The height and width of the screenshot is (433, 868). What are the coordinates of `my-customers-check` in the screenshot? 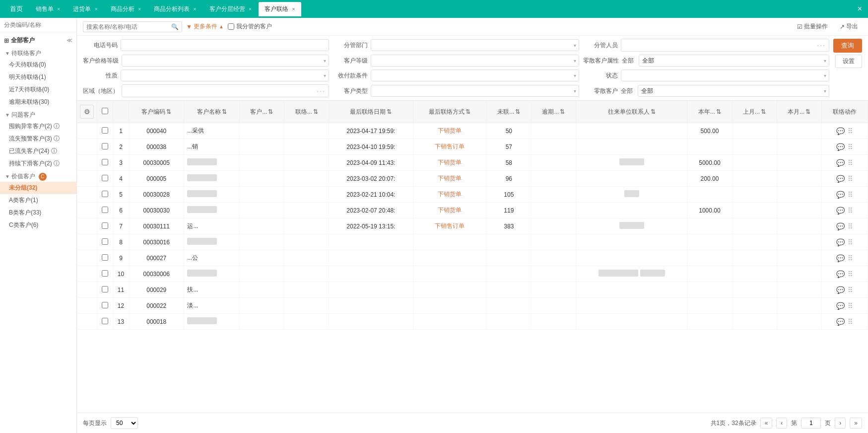 It's located at (231, 27).